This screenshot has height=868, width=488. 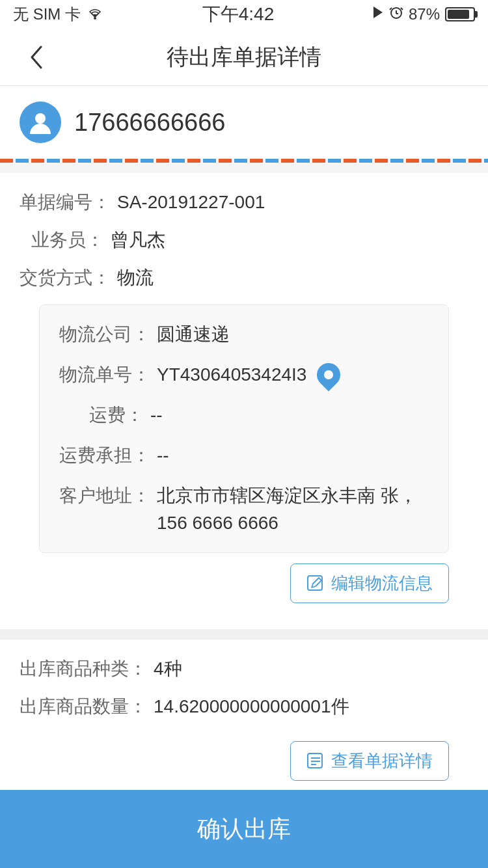 What do you see at coordinates (65, 278) in the screenshot?
I see `delivery-method-label: 交货方式：` at bounding box center [65, 278].